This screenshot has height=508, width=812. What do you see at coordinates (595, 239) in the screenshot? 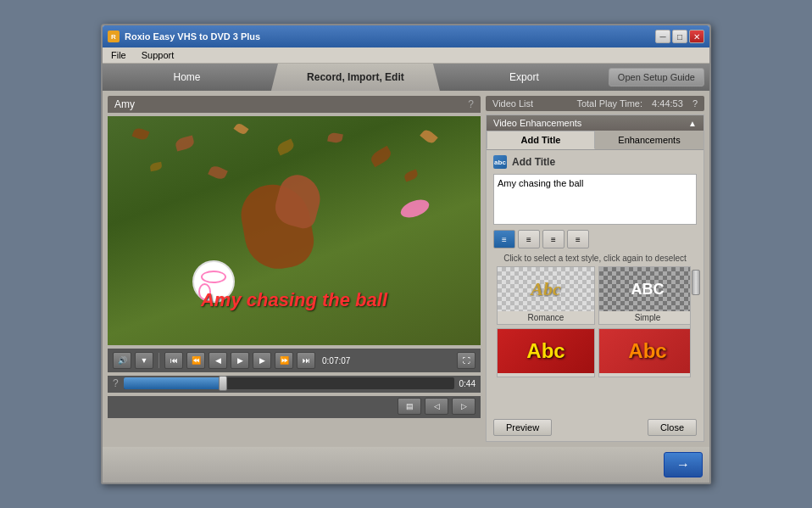
I see `text-align-buttons: ≡ ≡ ≡ ≡` at bounding box center [595, 239].